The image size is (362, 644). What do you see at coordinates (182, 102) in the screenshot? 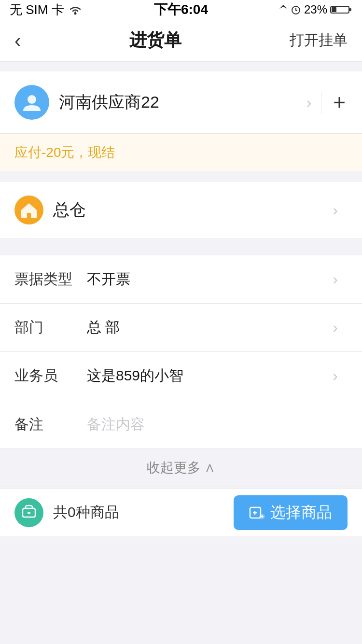
I see `supplier-name: 河南供应商22` at bounding box center [182, 102].